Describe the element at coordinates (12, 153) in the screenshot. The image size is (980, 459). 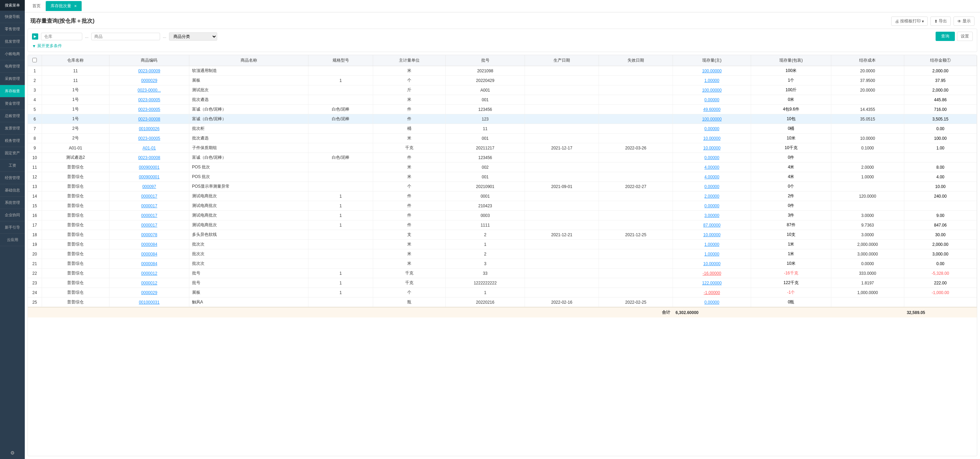
I see `sidebar-item-asset: 固定资产` at that location.